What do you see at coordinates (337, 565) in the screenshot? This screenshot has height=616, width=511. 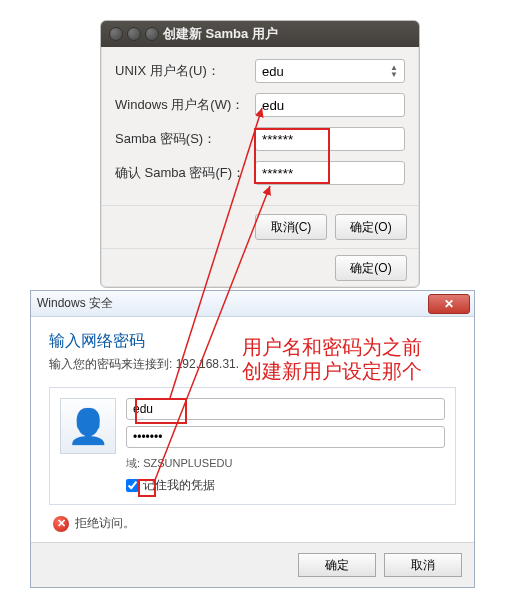 I see `winsec-ok-button: 确定` at bounding box center [337, 565].